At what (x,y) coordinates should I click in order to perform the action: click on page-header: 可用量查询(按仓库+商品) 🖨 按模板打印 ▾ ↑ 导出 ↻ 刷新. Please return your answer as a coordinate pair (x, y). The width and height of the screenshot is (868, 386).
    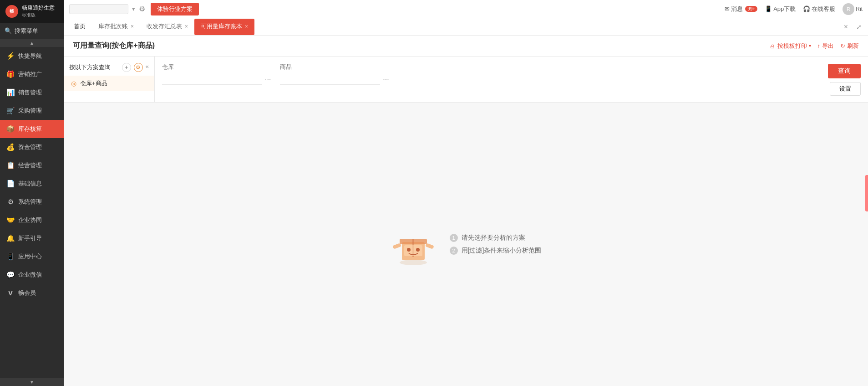
    Looking at the image, I should click on (466, 46).